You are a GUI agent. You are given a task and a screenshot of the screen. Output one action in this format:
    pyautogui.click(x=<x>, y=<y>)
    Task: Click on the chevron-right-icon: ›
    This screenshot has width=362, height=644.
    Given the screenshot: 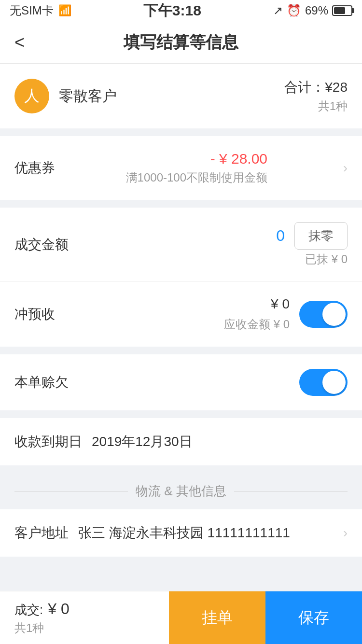 What is the action you would take?
    pyautogui.click(x=346, y=168)
    